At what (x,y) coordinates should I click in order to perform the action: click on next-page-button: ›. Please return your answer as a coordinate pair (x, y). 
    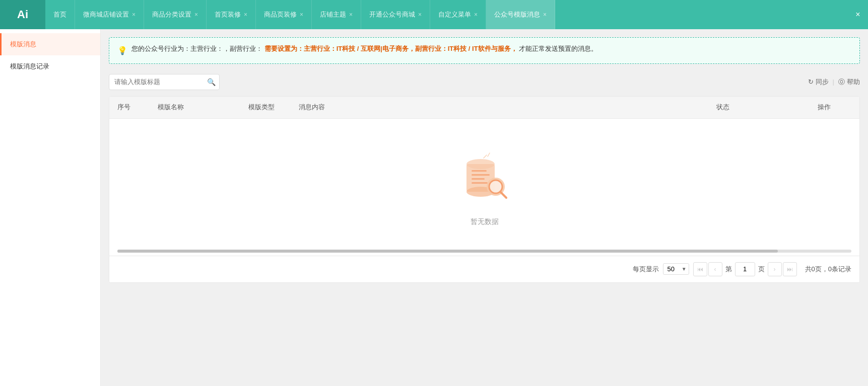
    Looking at the image, I should click on (775, 269).